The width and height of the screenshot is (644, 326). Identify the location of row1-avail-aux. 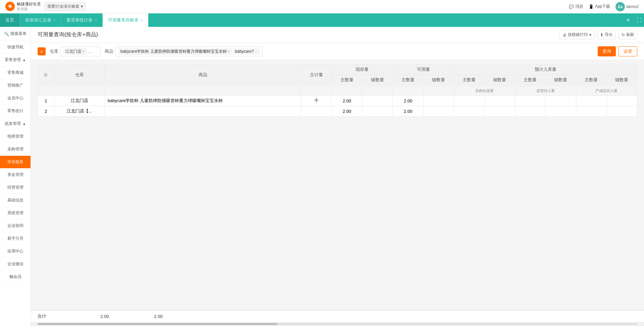
(439, 101).